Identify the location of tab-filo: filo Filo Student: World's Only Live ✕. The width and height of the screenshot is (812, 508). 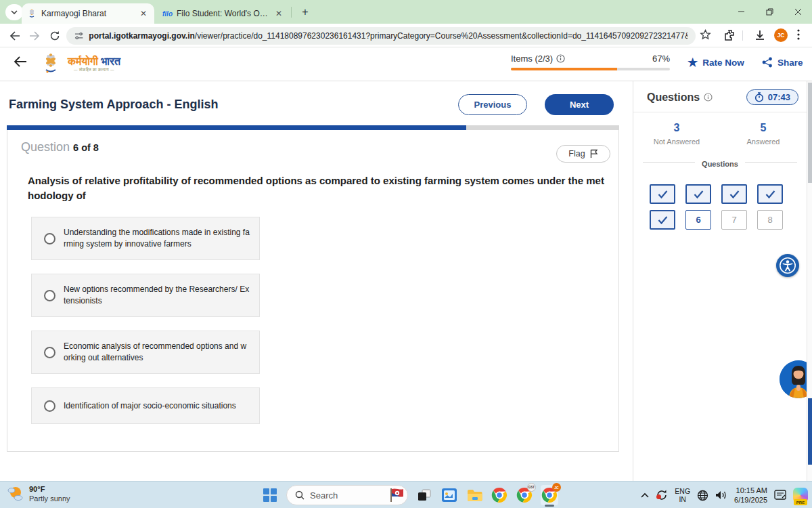
(223, 14).